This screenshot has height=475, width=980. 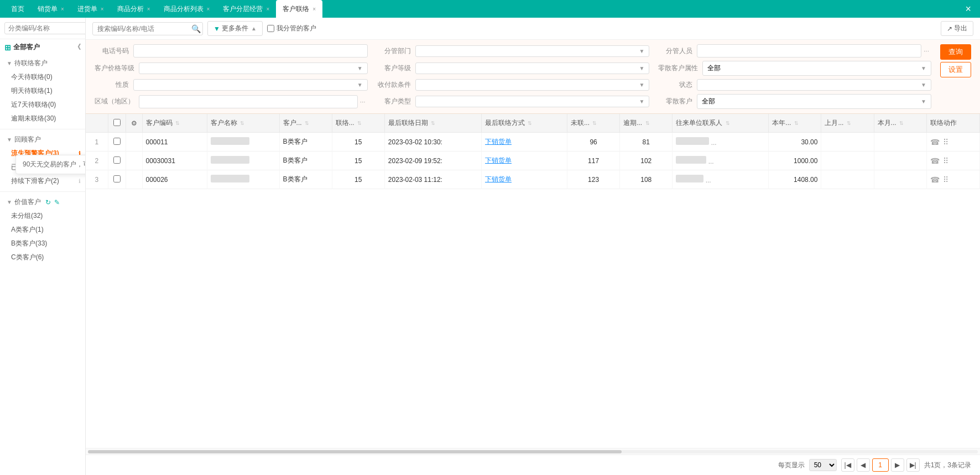 What do you see at coordinates (43, 230) in the screenshot?
I see `sidebar-item-a-class: A类客户(1)` at bounding box center [43, 230].